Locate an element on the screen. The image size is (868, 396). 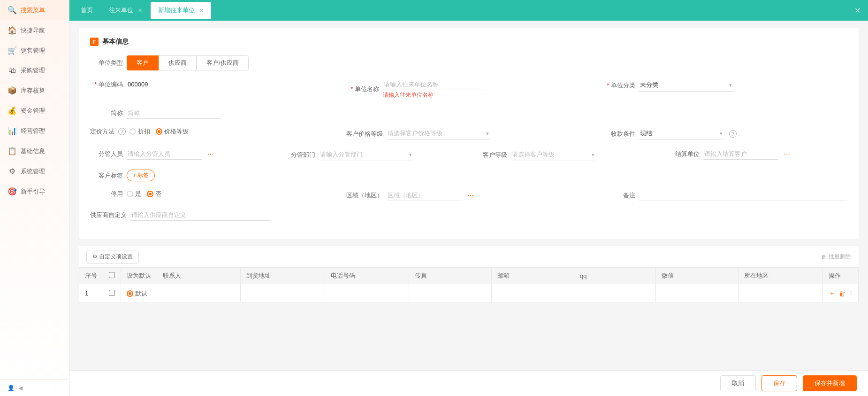
price-level-radio is located at coordinates (159, 132).